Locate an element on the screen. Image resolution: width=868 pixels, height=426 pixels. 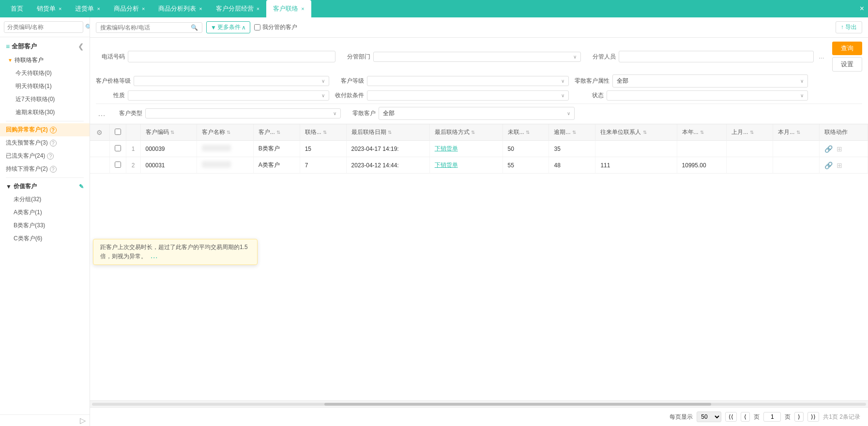
th-checkbox is located at coordinates (118, 132).